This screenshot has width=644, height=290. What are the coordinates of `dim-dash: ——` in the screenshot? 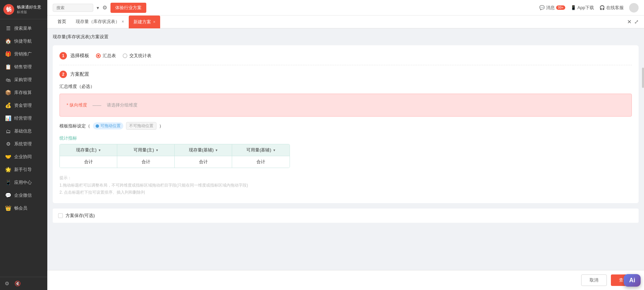 It's located at (97, 105).